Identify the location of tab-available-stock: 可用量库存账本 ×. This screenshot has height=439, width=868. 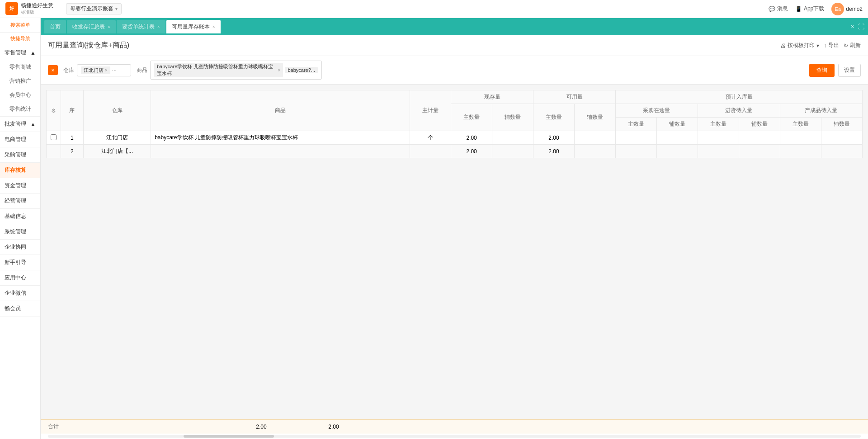
(193, 27).